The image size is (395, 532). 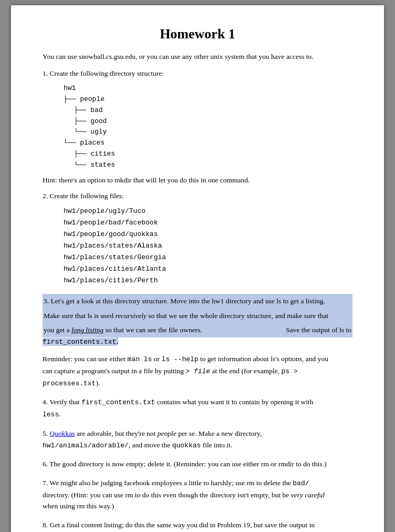 I want to click on p3-long: long listing, so click(x=87, y=330).